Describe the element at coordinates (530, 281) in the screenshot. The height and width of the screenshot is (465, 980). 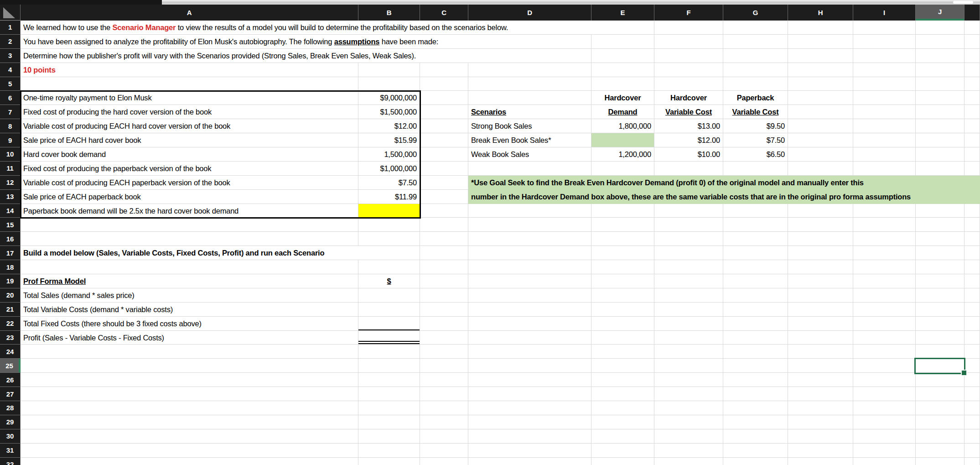
I see `cell-D19` at that location.